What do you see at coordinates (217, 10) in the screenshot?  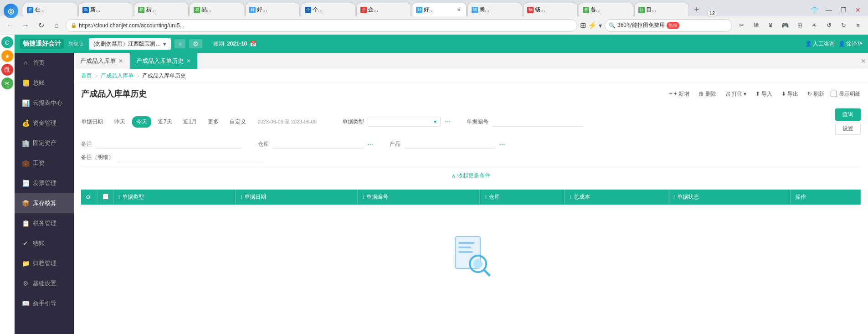 I see `tab-4: 易 易...` at bounding box center [217, 10].